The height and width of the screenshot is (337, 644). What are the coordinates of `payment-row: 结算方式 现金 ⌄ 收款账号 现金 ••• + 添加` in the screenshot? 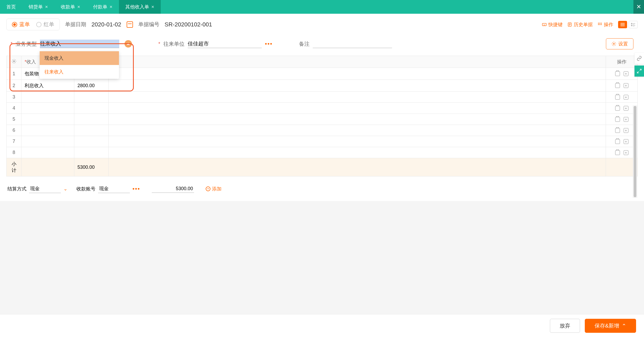 It's located at (322, 191).